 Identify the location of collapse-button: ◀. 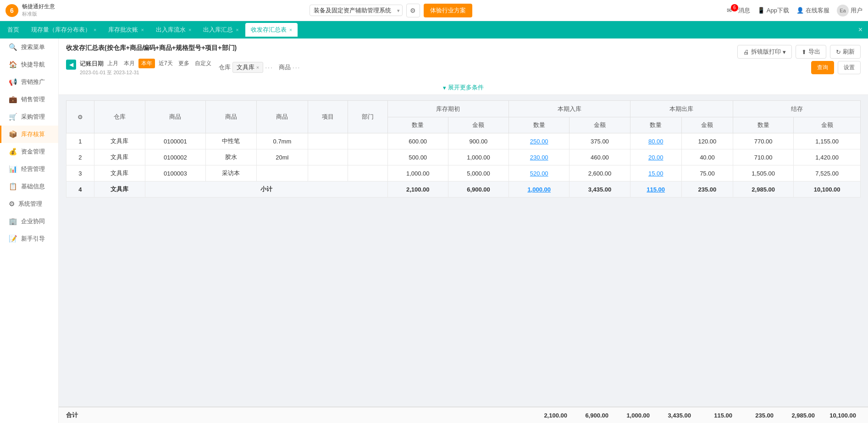
(71, 65).